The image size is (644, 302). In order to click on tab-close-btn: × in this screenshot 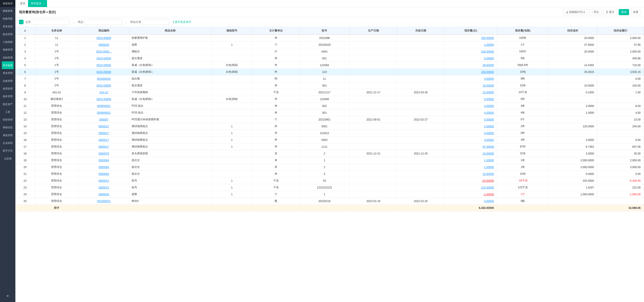, I will do `click(44, 4)`.